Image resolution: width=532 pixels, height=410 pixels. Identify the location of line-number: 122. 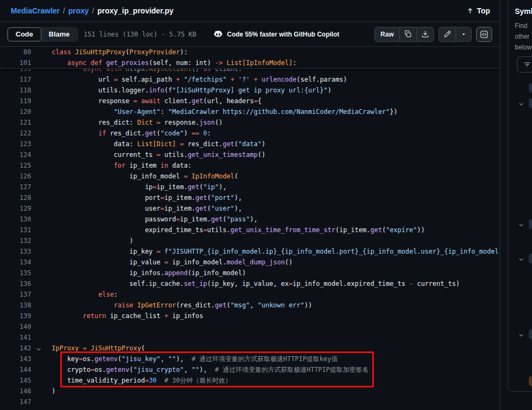
(16, 133).